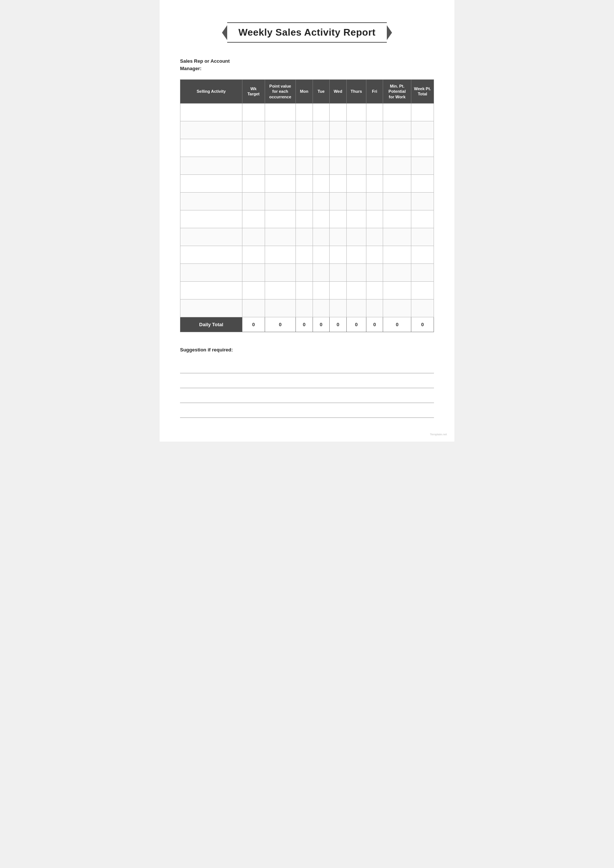  Describe the element at coordinates (338, 130) in the screenshot. I see `cell-r2-c6` at that location.